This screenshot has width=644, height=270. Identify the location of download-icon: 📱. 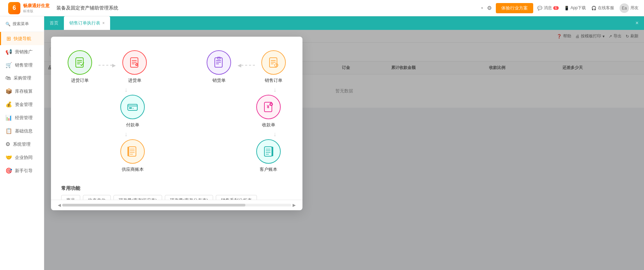
(567, 8).